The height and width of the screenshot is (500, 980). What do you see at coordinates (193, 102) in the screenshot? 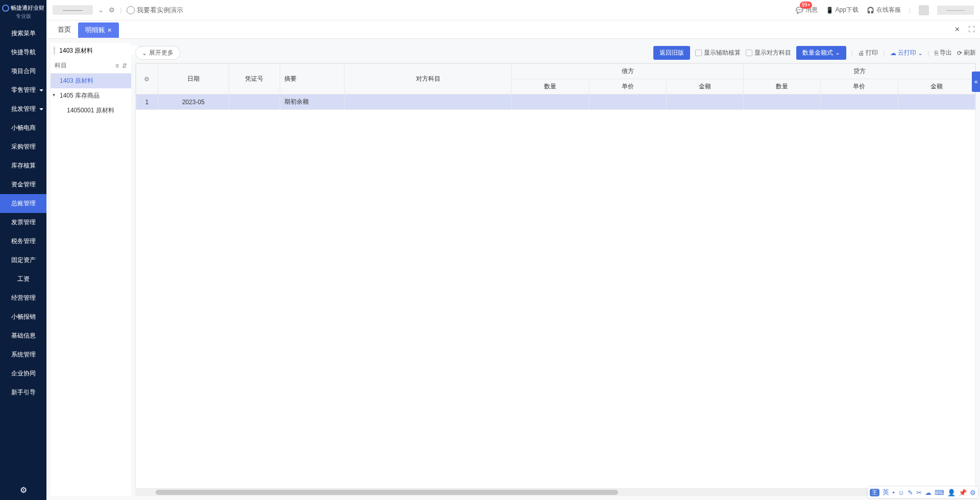
I see `cell-date: 2023-05` at bounding box center [193, 102].